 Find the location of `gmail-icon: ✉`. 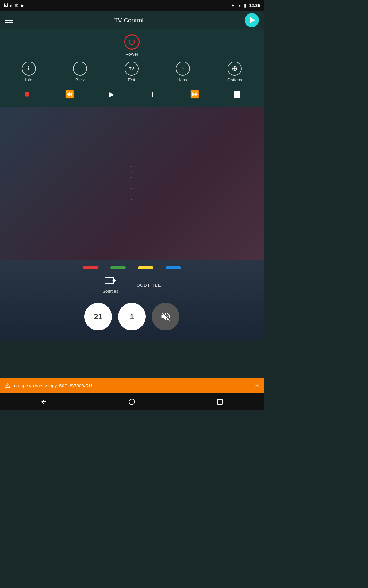

gmail-icon: ✉ is located at coordinates (17, 6).